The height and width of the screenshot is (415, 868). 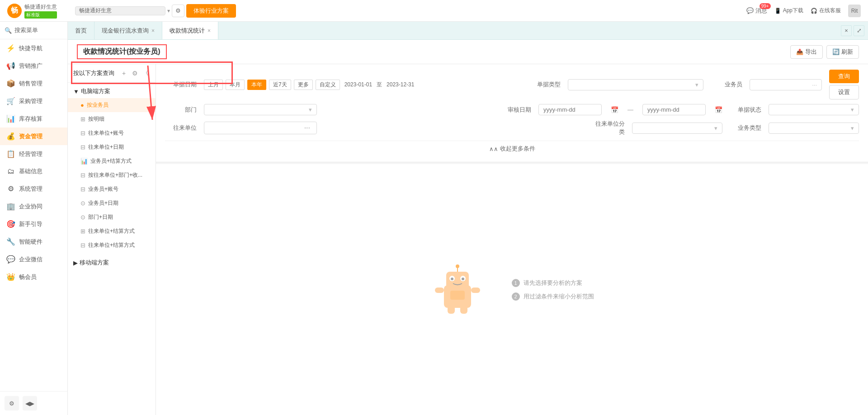 What do you see at coordinates (33, 66) in the screenshot?
I see `sidebar-item-marketing: 📢 营销推广` at bounding box center [33, 66].